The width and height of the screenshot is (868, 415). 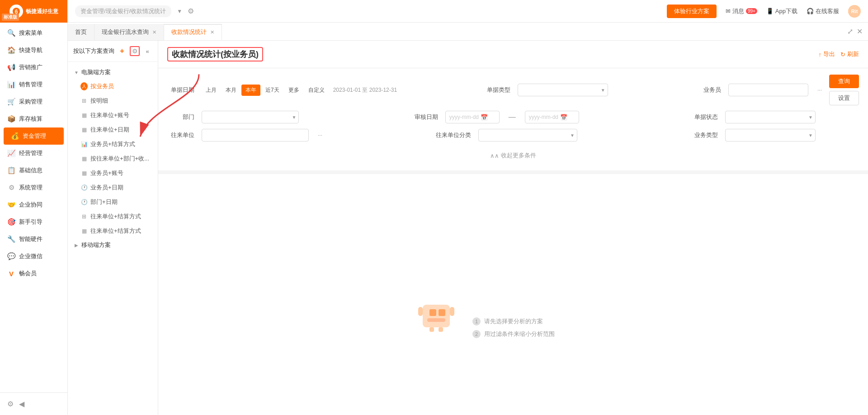 I want to click on mobile-group-header: ▶ 移动端方案, so click(x=113, y=245).